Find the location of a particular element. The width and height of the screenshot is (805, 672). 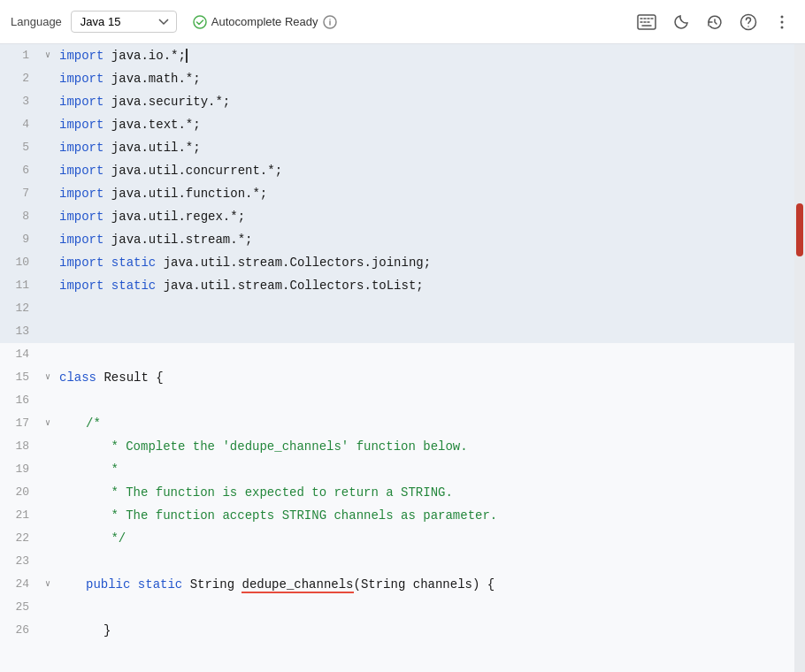

check-circle-icon is located at coordinates (200, 22).